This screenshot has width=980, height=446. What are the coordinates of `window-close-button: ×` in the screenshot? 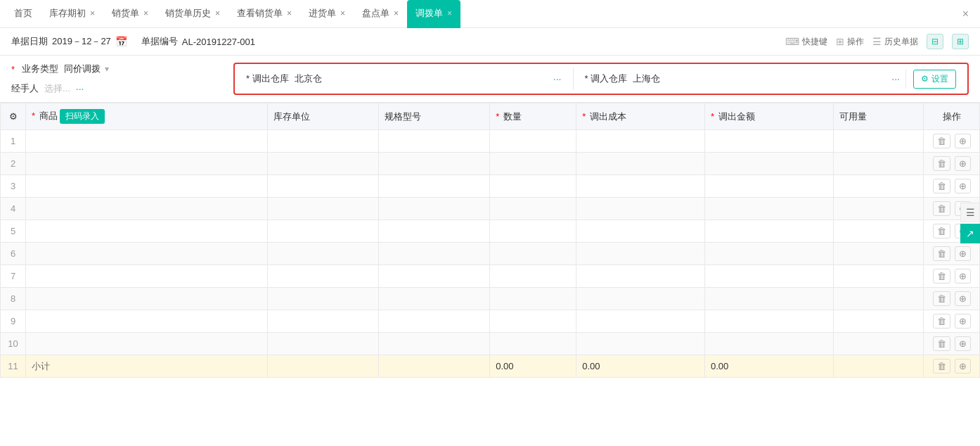 It's located at (966, 14).